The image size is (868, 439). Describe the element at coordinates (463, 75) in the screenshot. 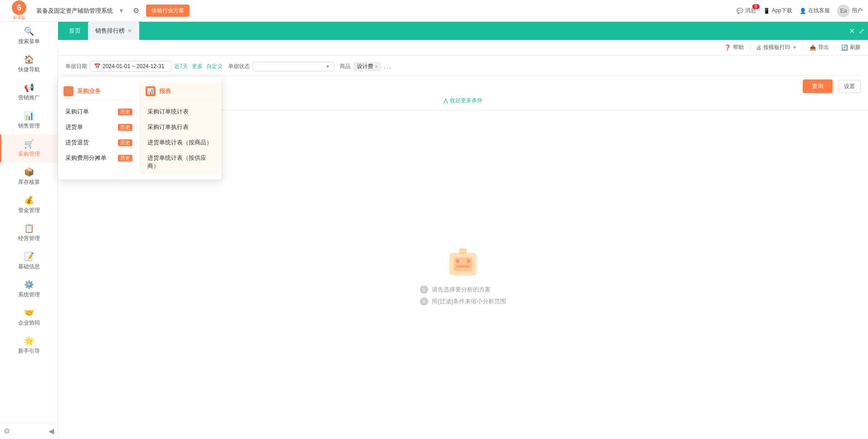

I see `filter-divider` at that location.